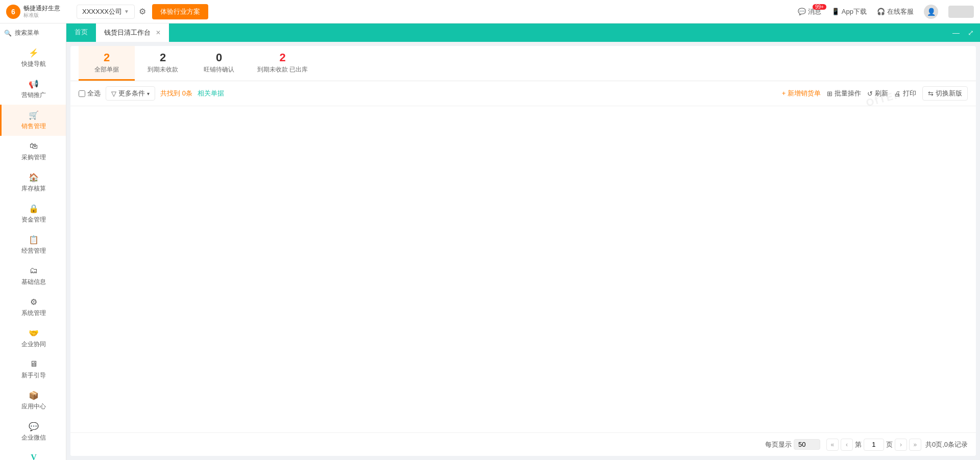 The width and height of the screenshot is (980, 460). I want to click on batch-icon: ⊞, so click(830, 94).